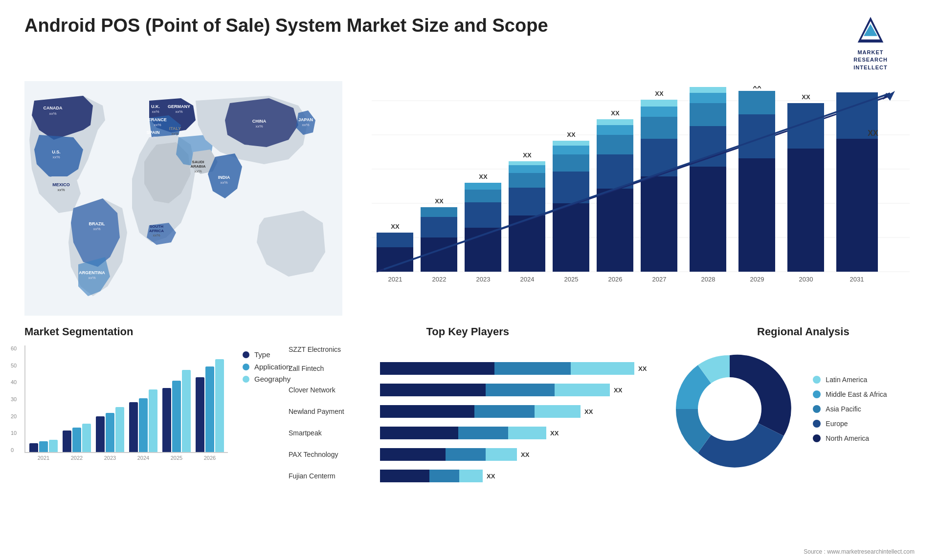 This screenshot has width=939, height=560. What do you see at coordinates (332, 390) in the screenshot?
I see `player-name-clover: Clover Network` at bounding box center [332, 390].